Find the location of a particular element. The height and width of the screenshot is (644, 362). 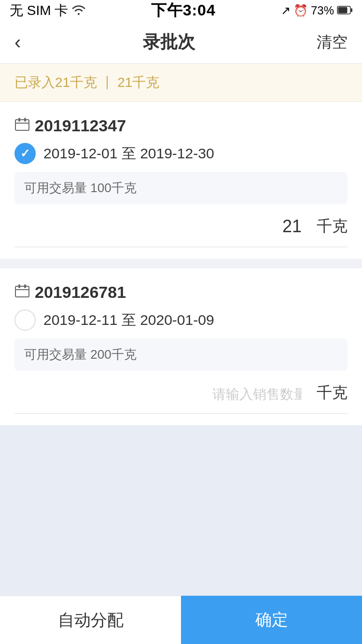

summary-divider is located at coordinates (107, 83).